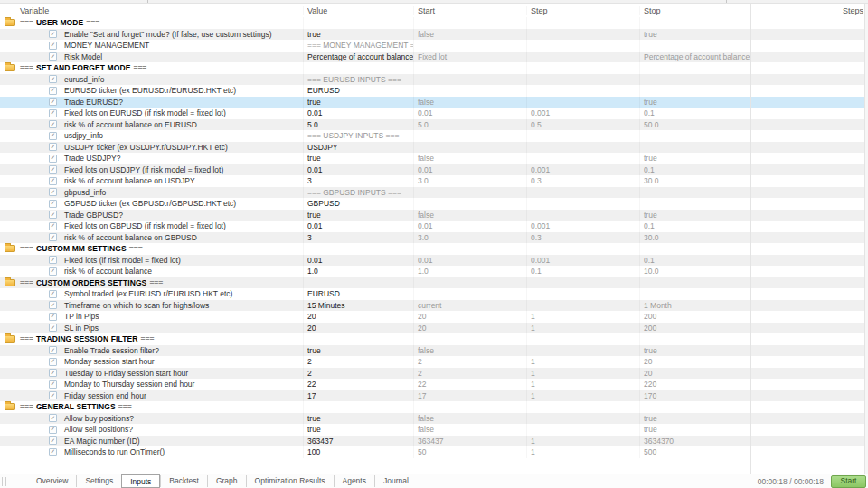 The height and width of the screenshot is (488, 868). I want to click on tab-optimization-results: Optimization Results, so click(289, 481).